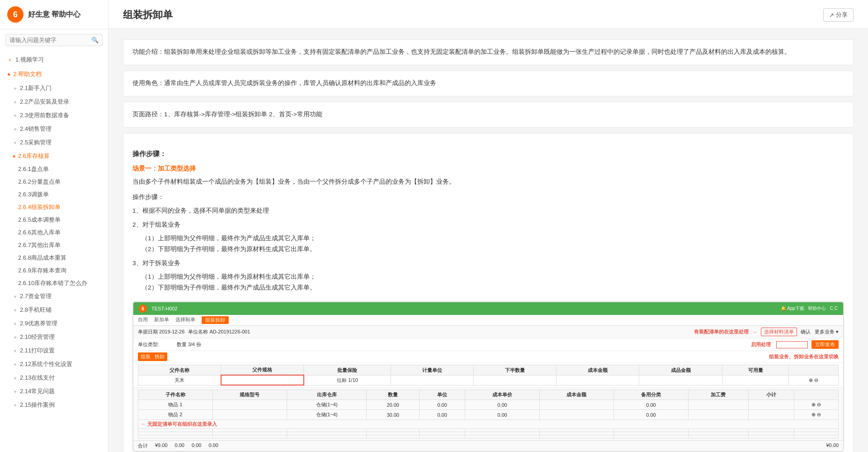 This screenshot has height=452, width=868. Describe the element at coordinates (832, 15) in the screenshot. I see `share-icon: ↗` at that location.